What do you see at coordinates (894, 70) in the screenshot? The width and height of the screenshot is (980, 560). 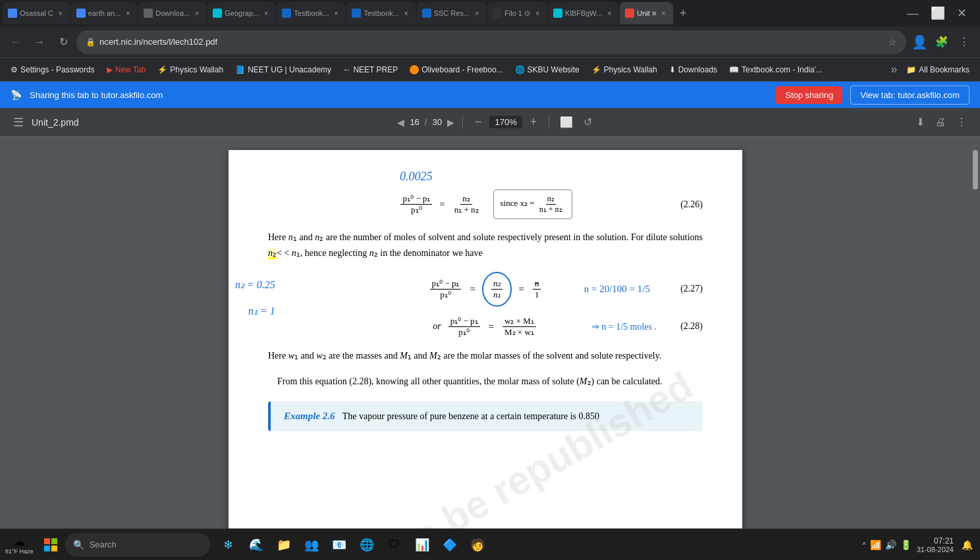 I see `bookmarks-overflow-button: »` at bounding box center [894, 70].